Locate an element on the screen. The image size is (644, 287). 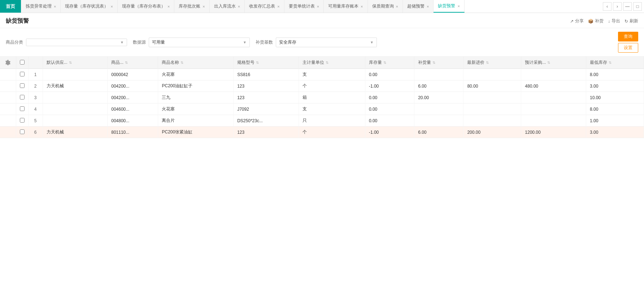
row-product-code-cell: 801110... is located at coordinates (133, 132).